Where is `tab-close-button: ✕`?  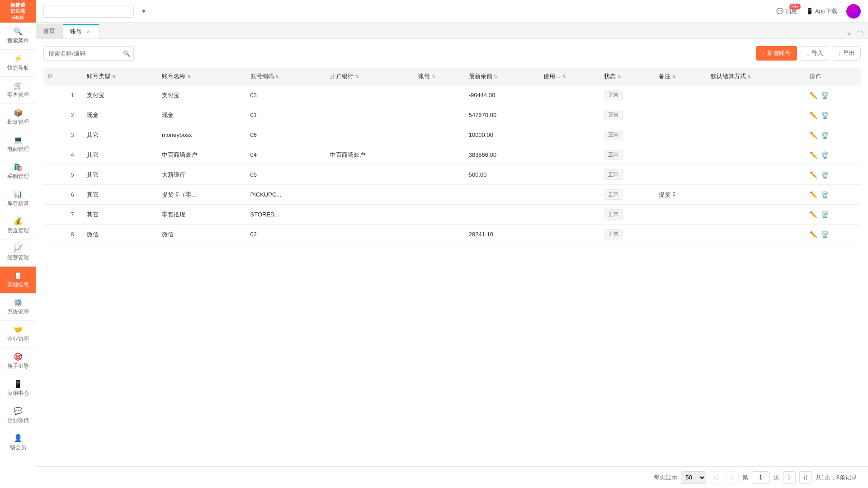 tab-close-button: ✕ is located at coordinates (88, 32).